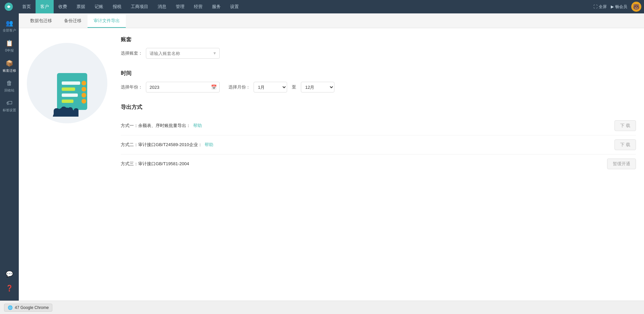  I want to click on year-label: 选择年份：, so click(131, 87).